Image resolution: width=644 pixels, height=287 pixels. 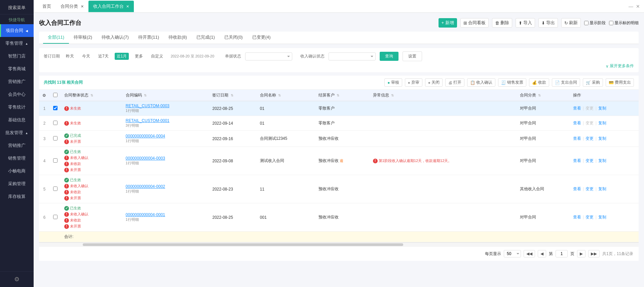 What do you see at coordinates (577, 123) in the screenshot?
I see `view-btn-1: 查看` at bounding box center [577, 123].